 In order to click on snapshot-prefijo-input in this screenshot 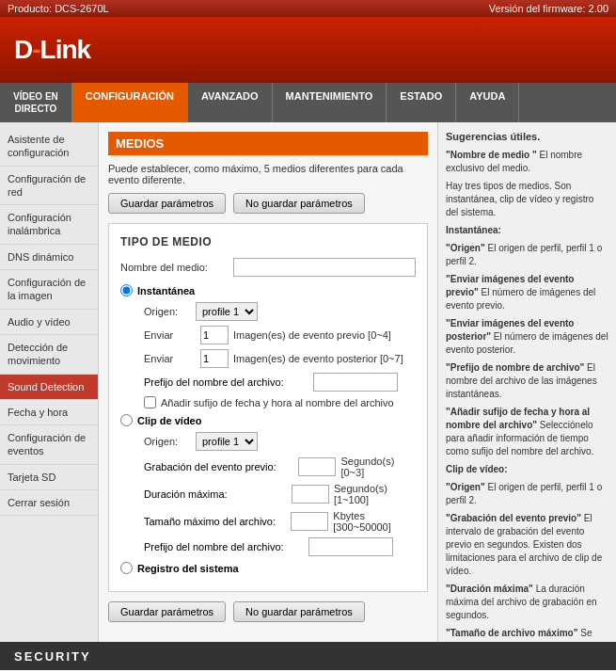, I will do `click(355, 382)`.